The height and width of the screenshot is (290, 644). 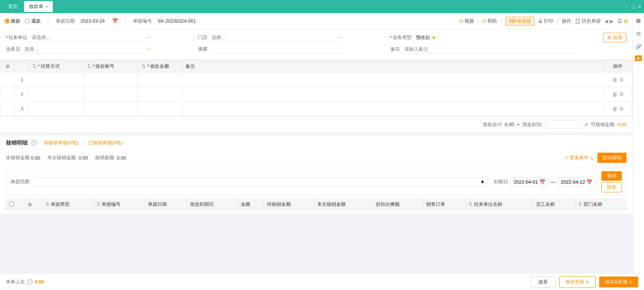 What do you see at coordinates (612, 21) in the screenshot?
I see `nav-next-btn: ▶` at bounding box center [612, 21].